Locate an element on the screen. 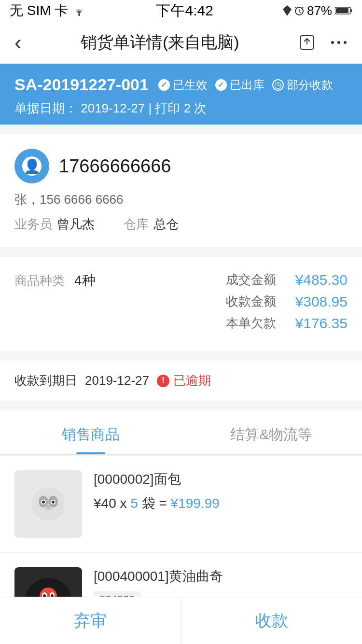 The height and width of the screenshot is (644, 362). receipt-amount: ¥308.95 is located at coordinates (321, 302).